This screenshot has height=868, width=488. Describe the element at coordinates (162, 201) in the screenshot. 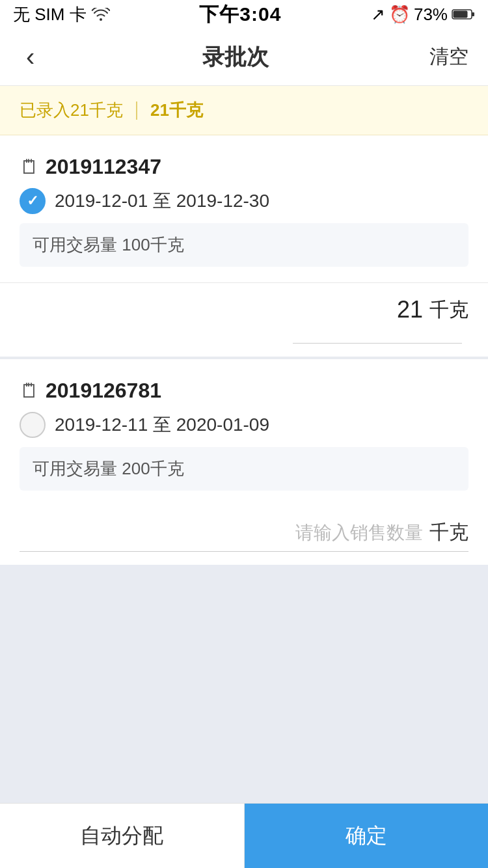

I see `batch1-date: 2019-12-01 至 2019-12-30` at that location.